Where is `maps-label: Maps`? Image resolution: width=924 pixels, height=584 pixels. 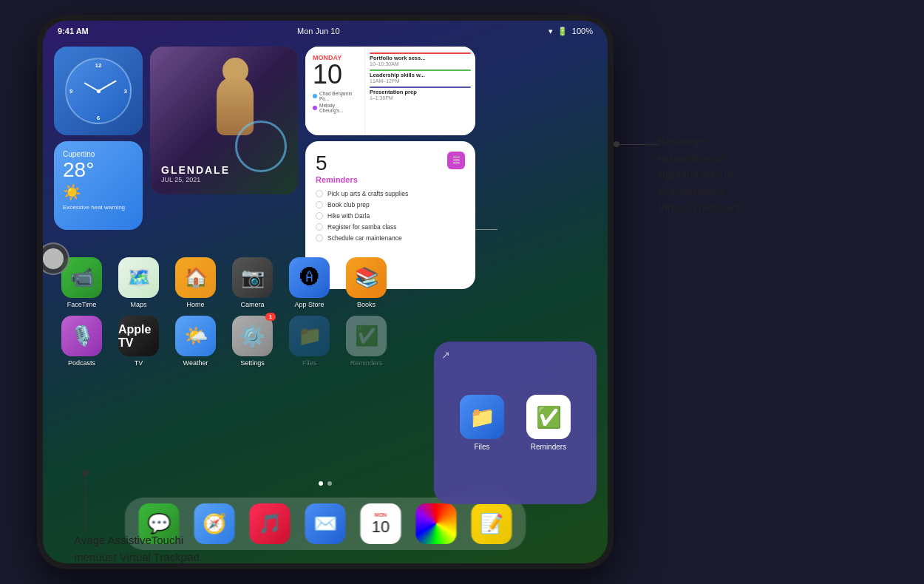
maps-label: Maps is located at coordinates (138, 305).